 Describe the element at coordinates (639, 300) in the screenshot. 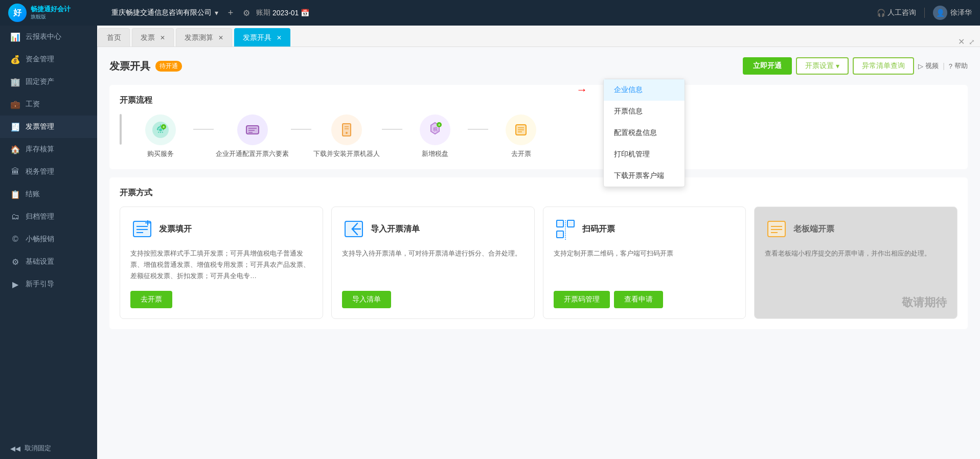

I see `scan-view-button: 查看申请` at that location.